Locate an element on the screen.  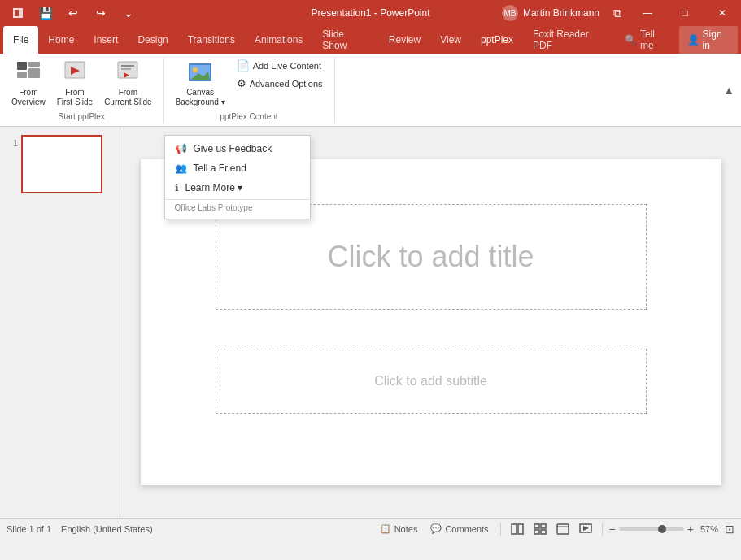
title-placeholder: Click to add title is located at coordinates (431, 257).